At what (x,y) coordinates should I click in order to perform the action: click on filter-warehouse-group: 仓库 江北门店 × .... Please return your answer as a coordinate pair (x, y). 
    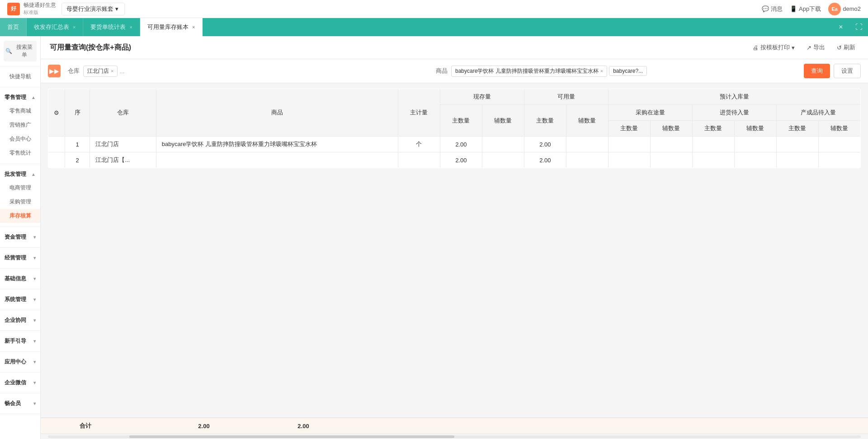
    Looking at the image, I should click on (248, 71).